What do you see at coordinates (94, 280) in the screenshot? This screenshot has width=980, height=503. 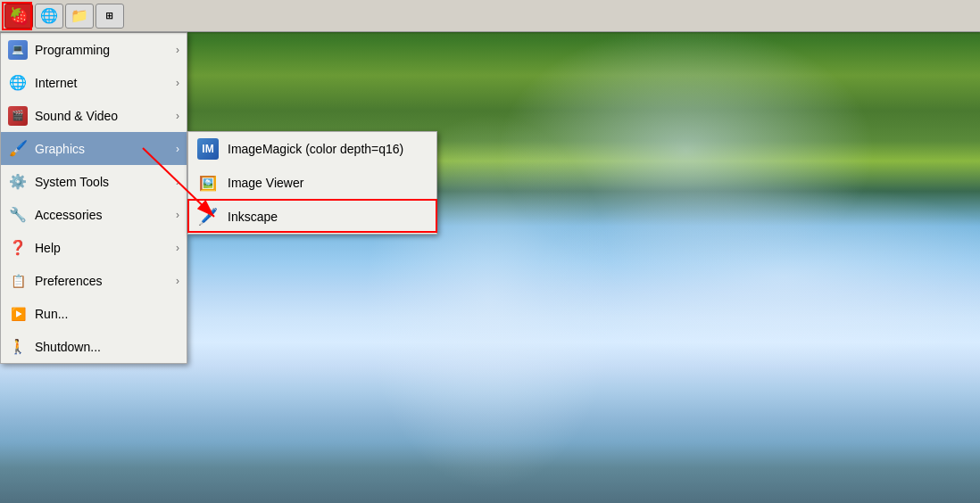 I see `menu-item-preferences: 📋 Preferences ›` at bounding box center [94, 280].